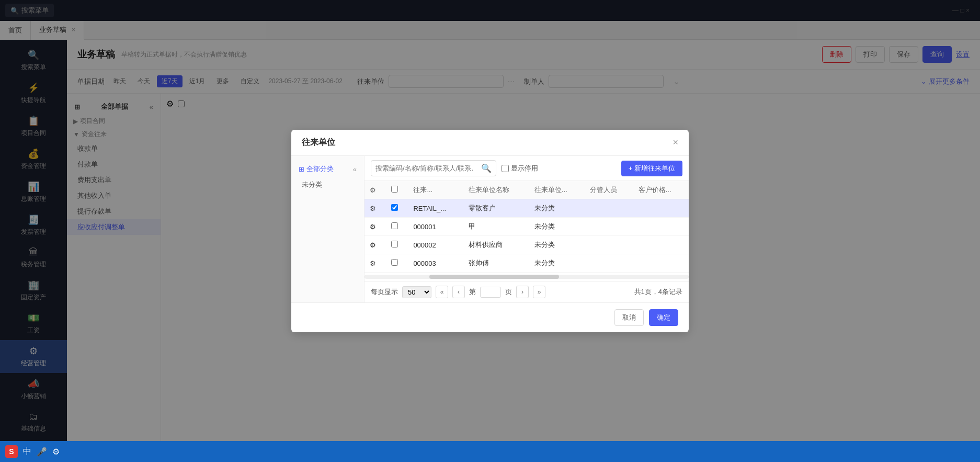 This screenshot has width=980, height=462. What do you see at coordinates (397, 190) in the screenshot?
I see `th-checkbox` at bounding box center [397, 190].